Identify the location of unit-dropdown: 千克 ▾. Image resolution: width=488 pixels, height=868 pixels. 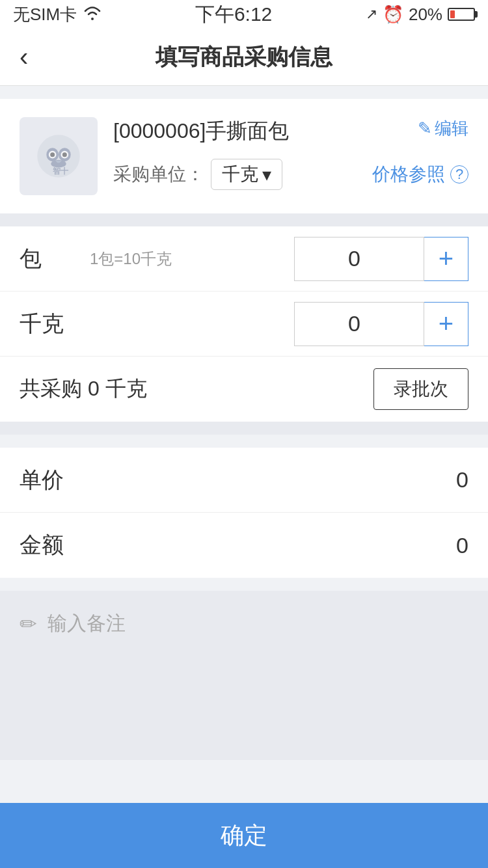
(247, 174).